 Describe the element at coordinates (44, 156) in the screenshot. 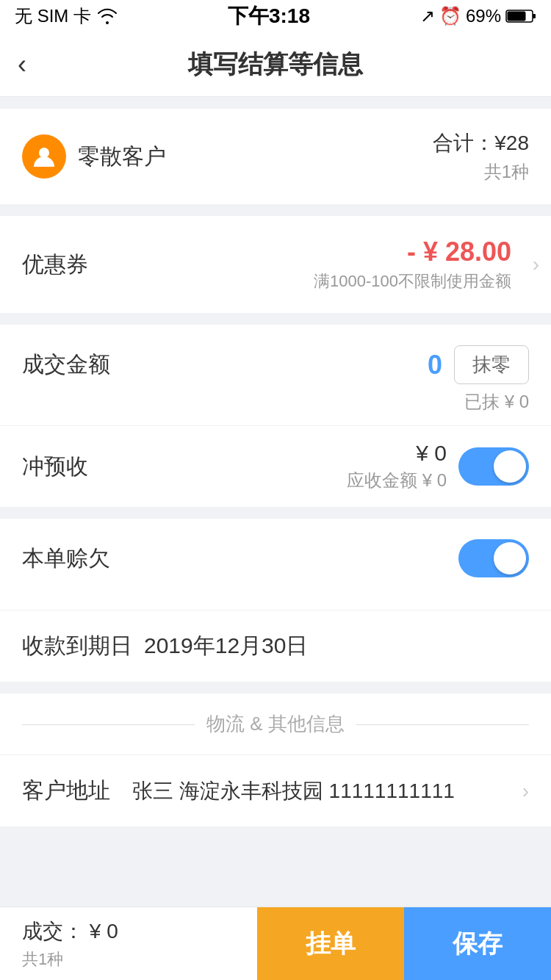

I see `person-icon` at that location.